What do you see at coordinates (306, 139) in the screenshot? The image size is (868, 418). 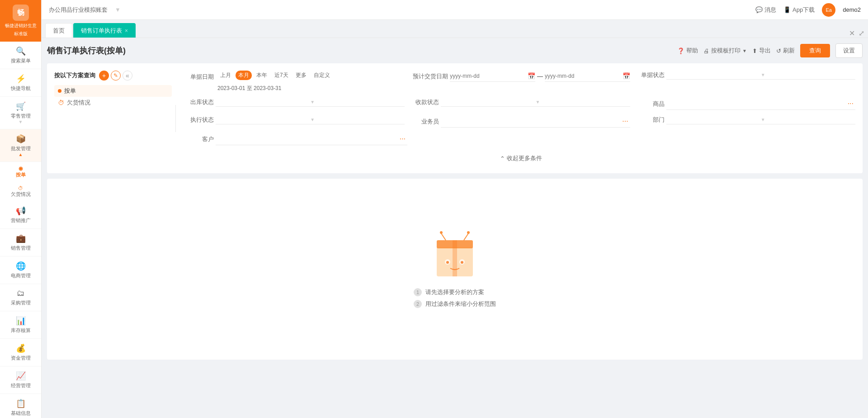 I see `customer-input` at bounding box center [306, 139].